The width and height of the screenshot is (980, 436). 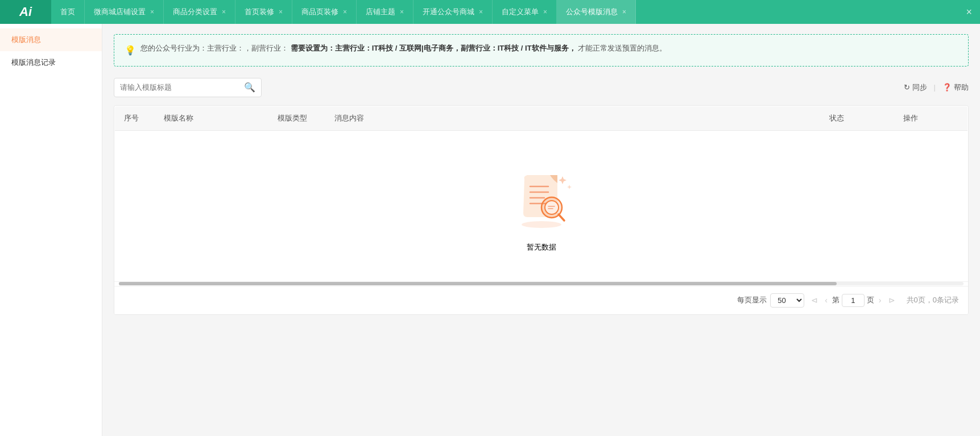 What do you see at coordinates (541, 199) in the screenshot?
I see `empty-state-illustration` at bounding box center [541, 199].